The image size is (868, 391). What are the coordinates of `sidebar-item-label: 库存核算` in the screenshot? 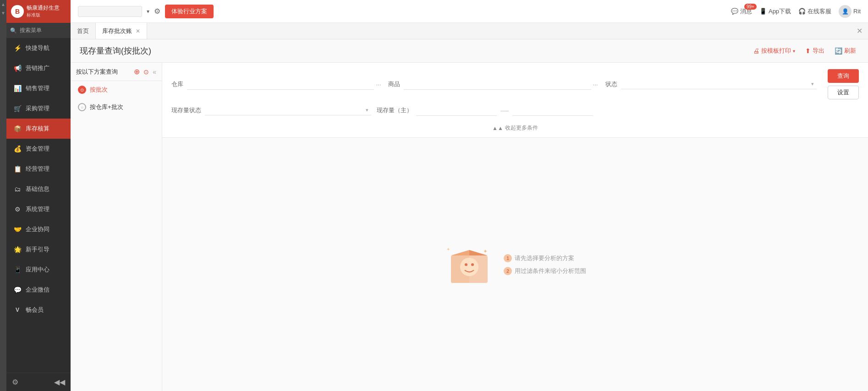 It's located at (38, 129).